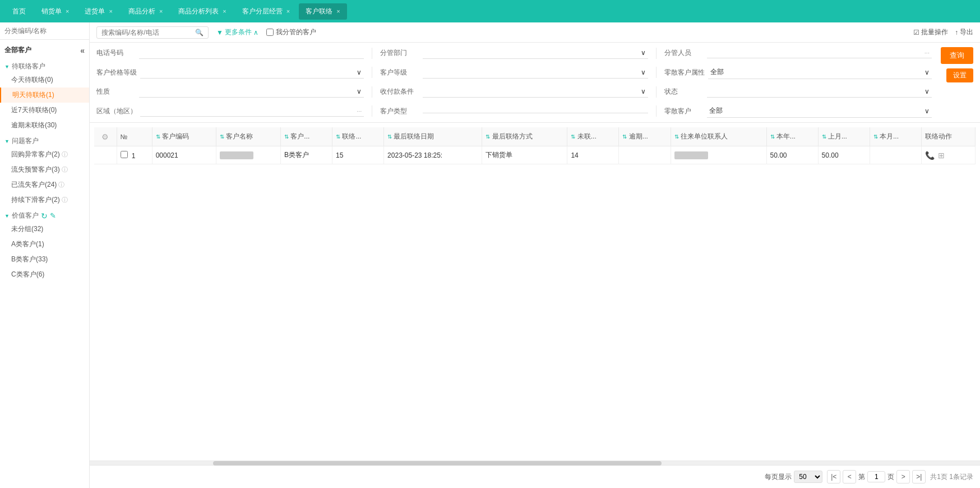 This screenshot has width=980, height=488. What do you see at coordinates (876, 137) in the screenshot?
I see `sort-icon-this-month: ⇅` at bounding box center [876, 137].